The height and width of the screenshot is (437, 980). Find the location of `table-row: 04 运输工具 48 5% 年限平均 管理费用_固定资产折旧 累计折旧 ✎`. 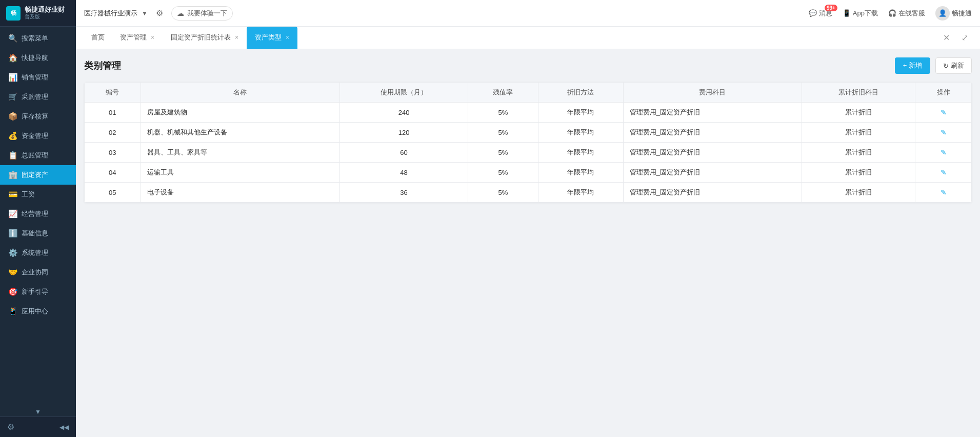

table-row: 04 运输工具 48 5% 年限平均 管理费用_固定资产折旧 累计折旧 ✎ is located at coordinates (528, 172).